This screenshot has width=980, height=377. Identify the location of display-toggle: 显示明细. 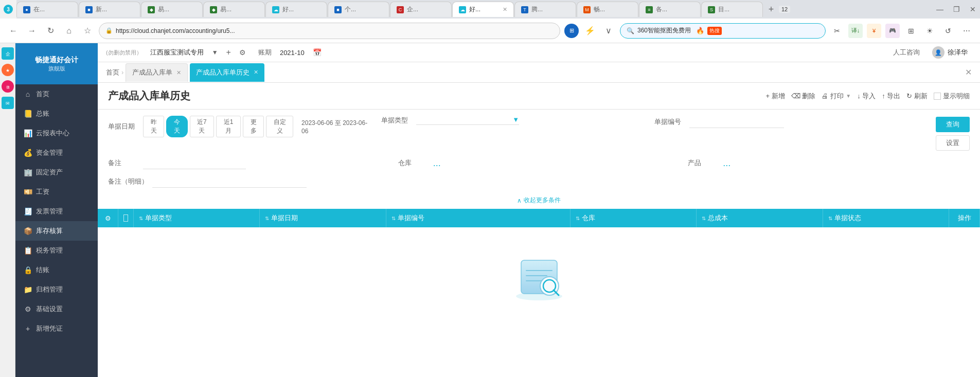
(952, 96).